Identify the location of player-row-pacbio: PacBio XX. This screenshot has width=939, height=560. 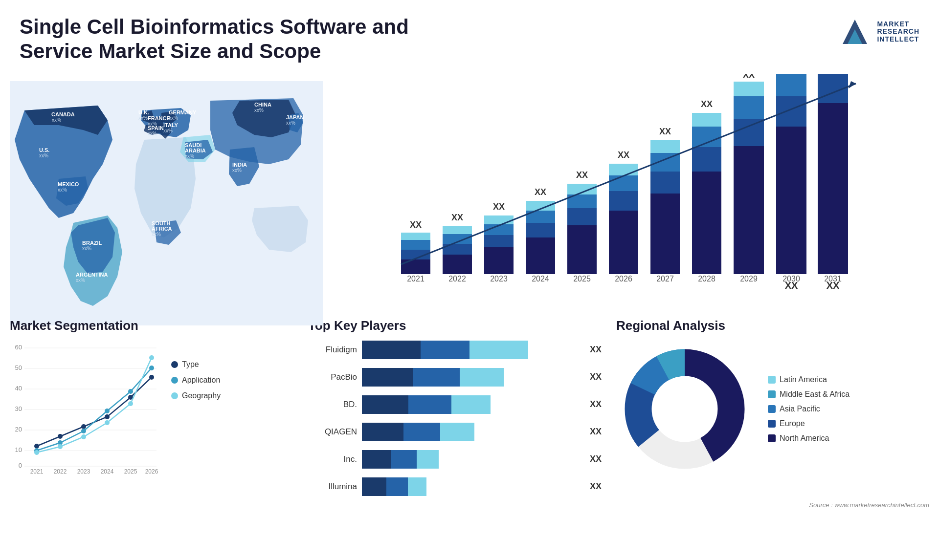
(455, 377).